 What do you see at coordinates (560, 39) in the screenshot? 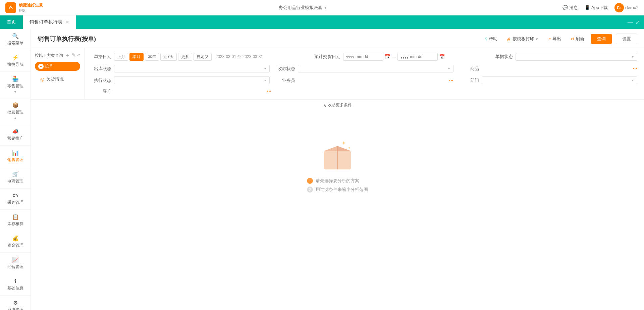
I see `page-actions: ? 帮助 🖨 按模板打印 ▾ ↗ 导出 ↺ 刷新` at bounding box center [560, 39].